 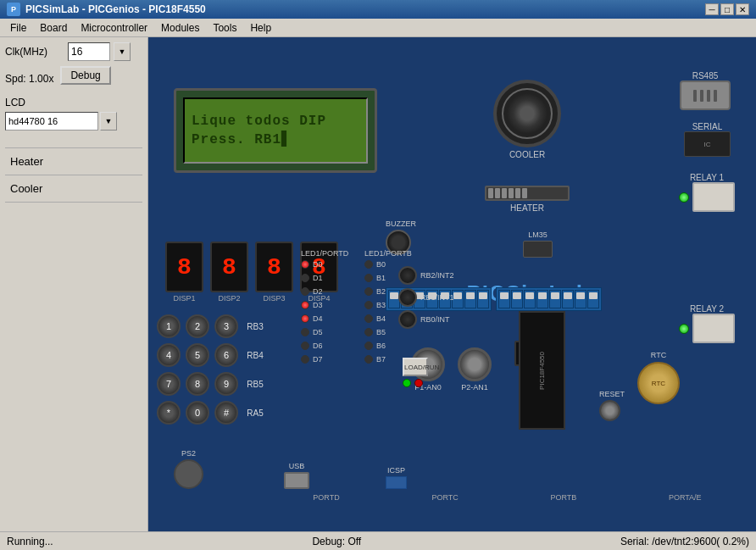 What do you see at coordinates (527, 114) in the screenshot?
I see `cooler-fan` at bounding box center [527, 114].